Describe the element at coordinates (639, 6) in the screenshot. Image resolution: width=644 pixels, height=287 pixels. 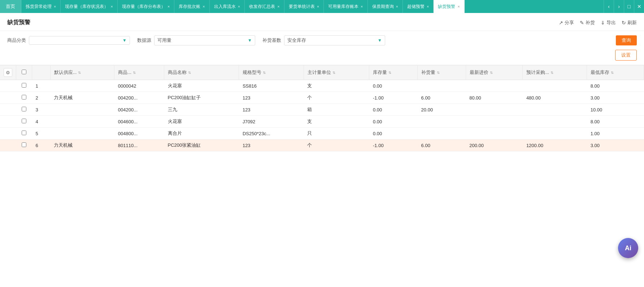
I see `tab-close-all: ✕` at that location.